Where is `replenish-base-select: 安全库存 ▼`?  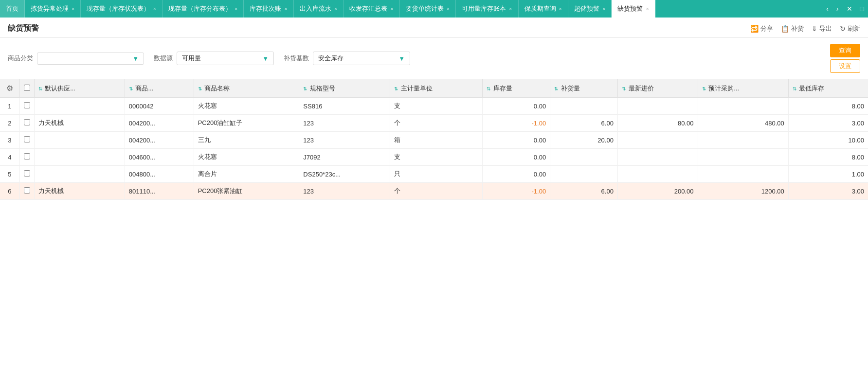 replenish-base-select: 安全库存 ▼ is located at coordinates (362, 58).